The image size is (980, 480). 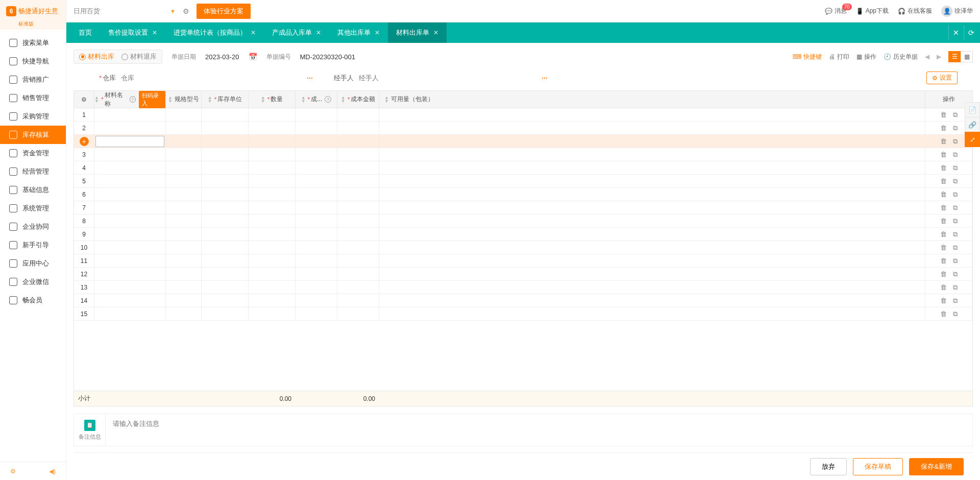 I want to click on tab-0: 首页, so click(x=85, y=33).